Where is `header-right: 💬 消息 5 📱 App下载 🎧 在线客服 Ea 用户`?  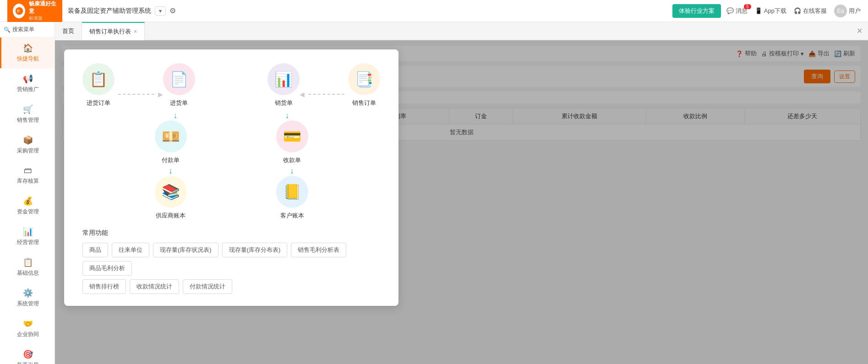 header-right: 💬 消息 5 📱 App下载 🎧 在线客服 Ea 用户 is located at coordinates (793, 11).